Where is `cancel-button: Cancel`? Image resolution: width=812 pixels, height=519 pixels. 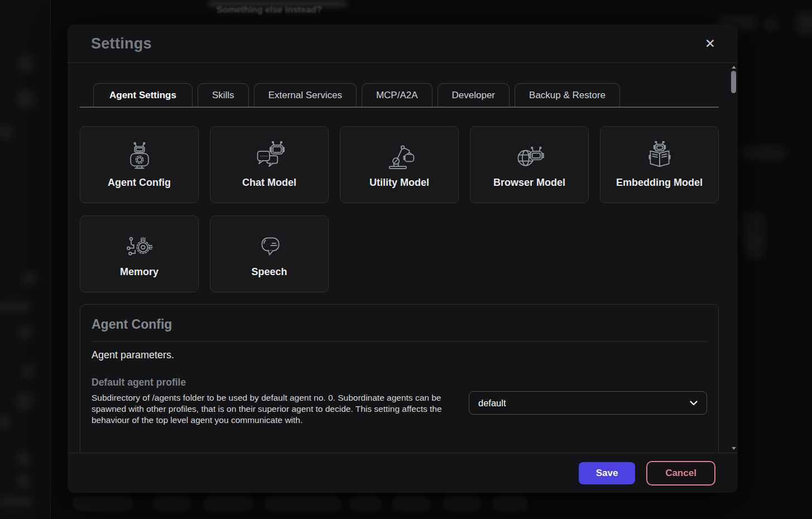 cancel-button: Cancel is located at coordinates (681, 473).